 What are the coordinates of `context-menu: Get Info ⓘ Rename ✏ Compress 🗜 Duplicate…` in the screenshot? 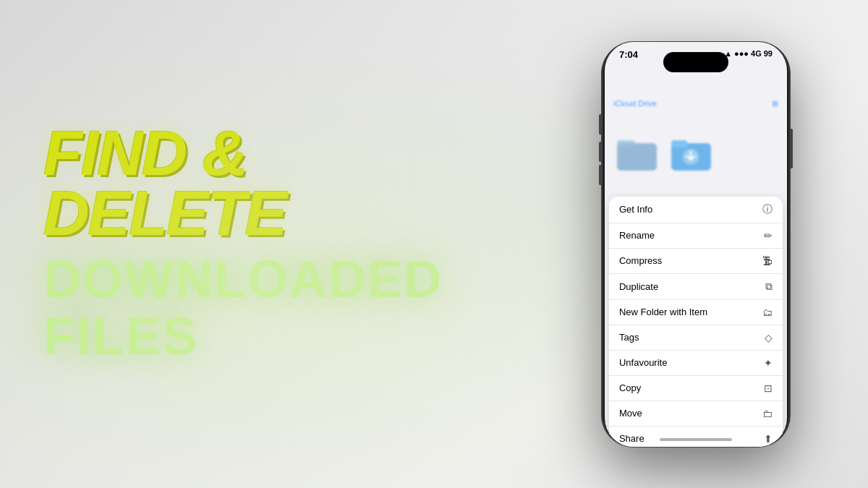 It's located at (696, 322).